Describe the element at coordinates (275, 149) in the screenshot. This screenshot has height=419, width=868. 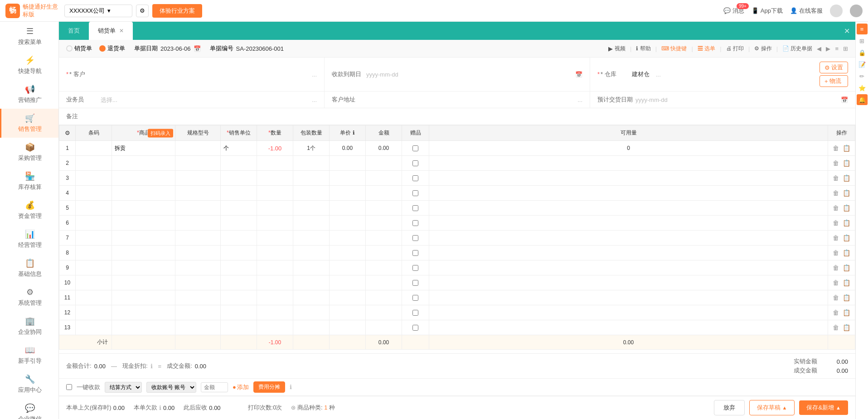
I see `cell-qty: -1.00` at that location.